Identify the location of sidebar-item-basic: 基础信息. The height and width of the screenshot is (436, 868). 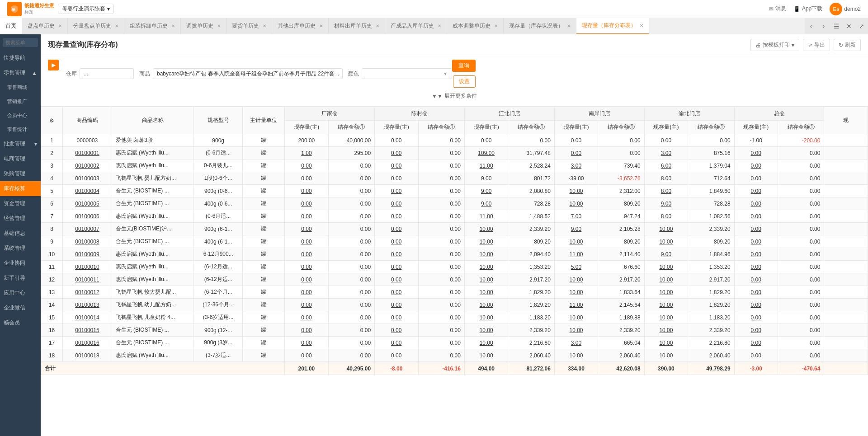
(20, 233).